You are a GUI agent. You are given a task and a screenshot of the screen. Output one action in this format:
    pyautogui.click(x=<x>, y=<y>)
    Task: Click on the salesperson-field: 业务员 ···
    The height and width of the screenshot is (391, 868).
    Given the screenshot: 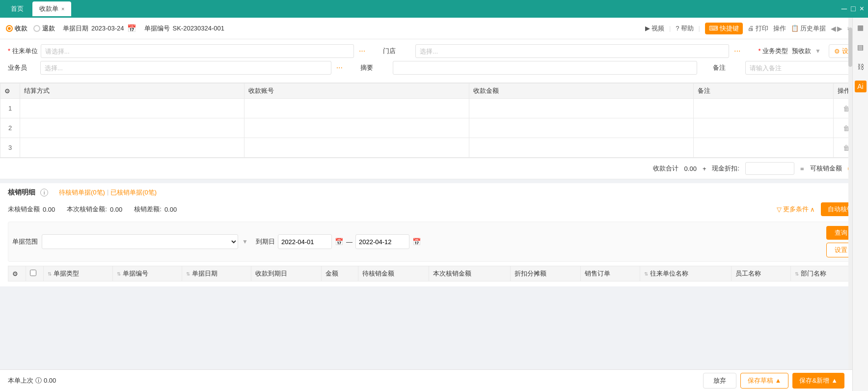 What is the action you would take?
    pyautogui.click(x=176, y=68)
    